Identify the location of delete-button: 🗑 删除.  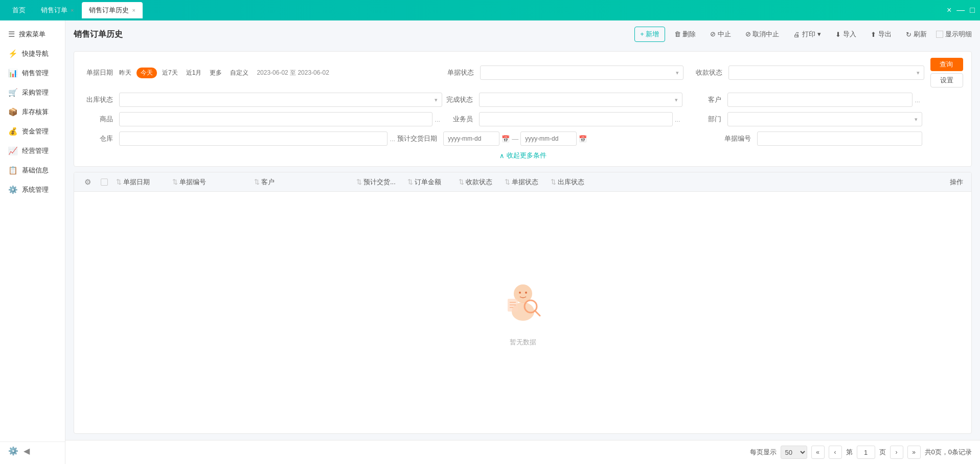
(685, 34).